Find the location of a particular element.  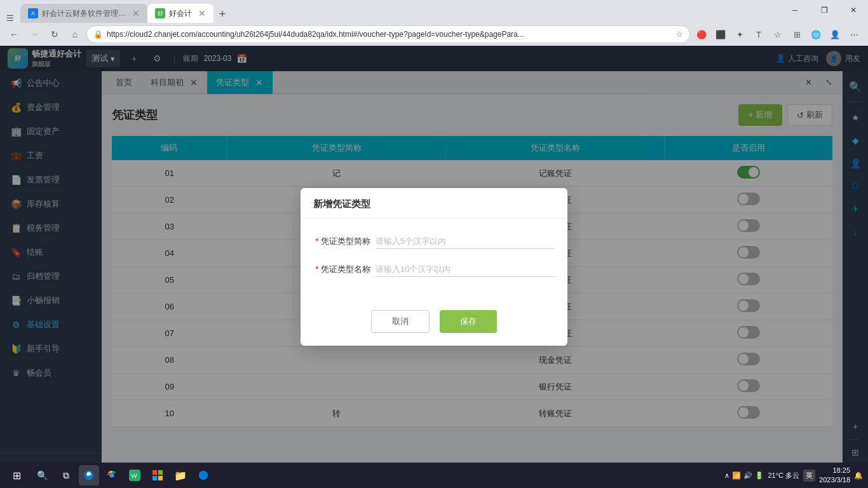

browser-actions: 🔴 ⬛ ✦ T ☆ ⊞ 🌐 👤 ⋯ is located at coordinates (778, 34).